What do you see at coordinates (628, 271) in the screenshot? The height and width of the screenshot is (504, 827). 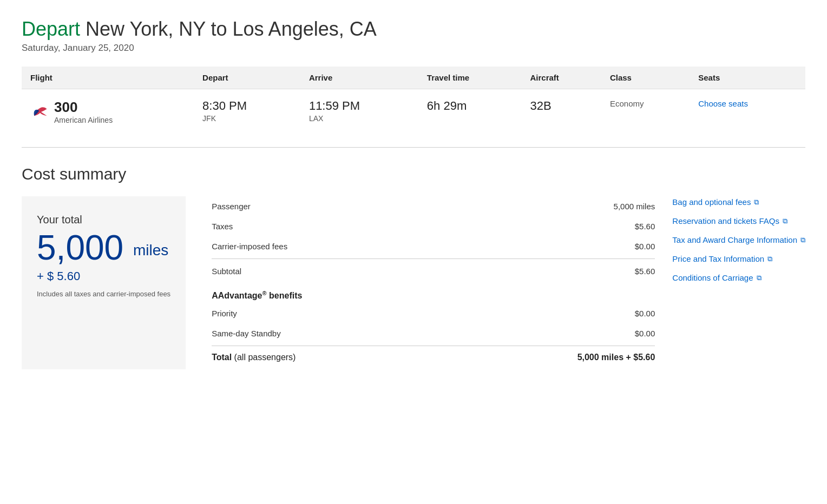 I see `subtotal-value: $5.60` at bounding box center [628, 271].